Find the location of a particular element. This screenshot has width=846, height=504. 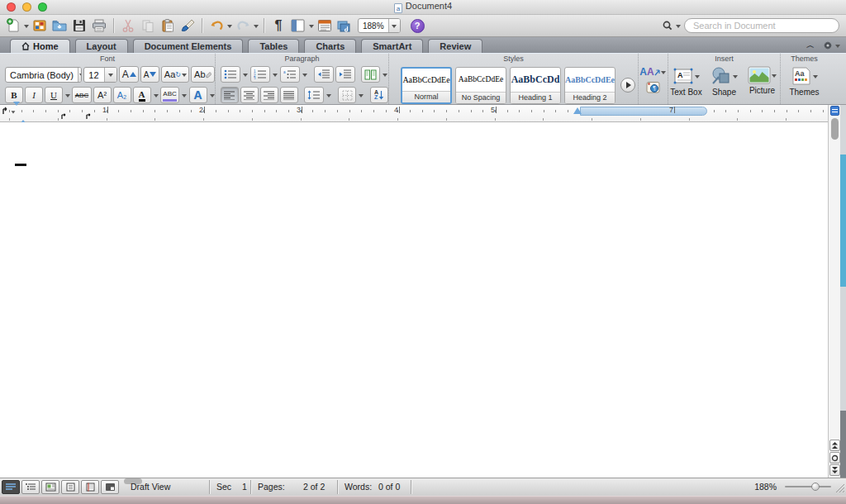

styles-gallery-expand-button is located at coordinates (628, 85).